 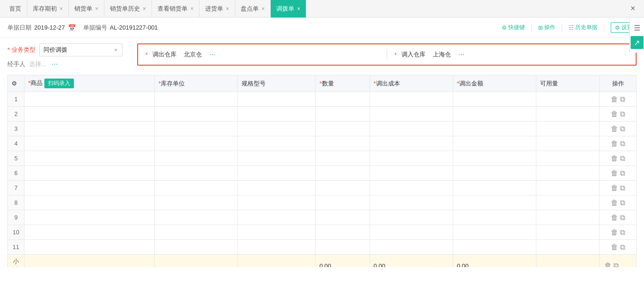 What do you see at coordinates (48, 9) in the screenshot?
I see `tab-initial-stock: 库存期初 ×` at bounding box center [48, 9].